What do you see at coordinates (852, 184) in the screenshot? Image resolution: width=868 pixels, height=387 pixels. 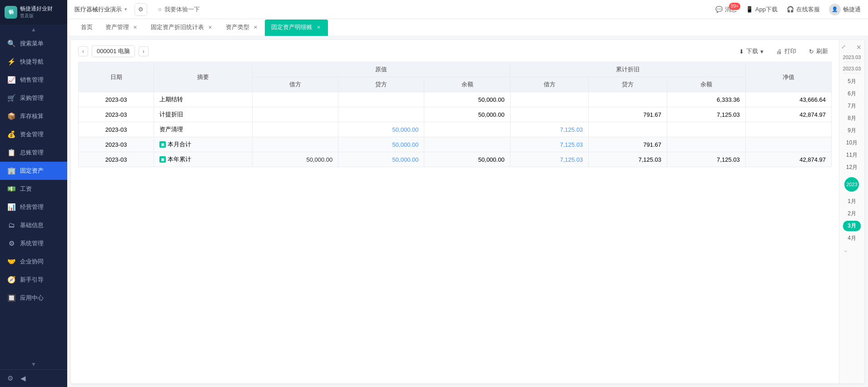 I see `timeline-year-badge: 2023` at bounding box center [852, 184].